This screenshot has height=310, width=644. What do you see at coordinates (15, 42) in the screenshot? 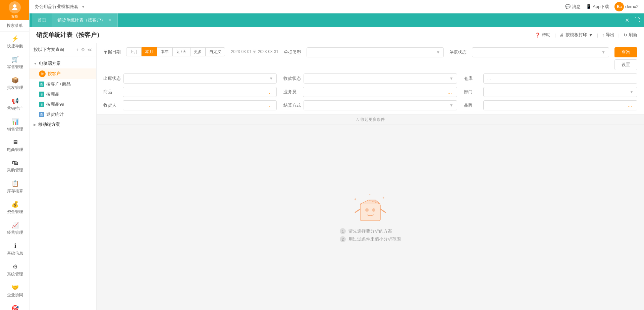
I see `sidebar-item-kuaisudaohang: ⚡ 快捷导航` at bounding box center [15, 42].